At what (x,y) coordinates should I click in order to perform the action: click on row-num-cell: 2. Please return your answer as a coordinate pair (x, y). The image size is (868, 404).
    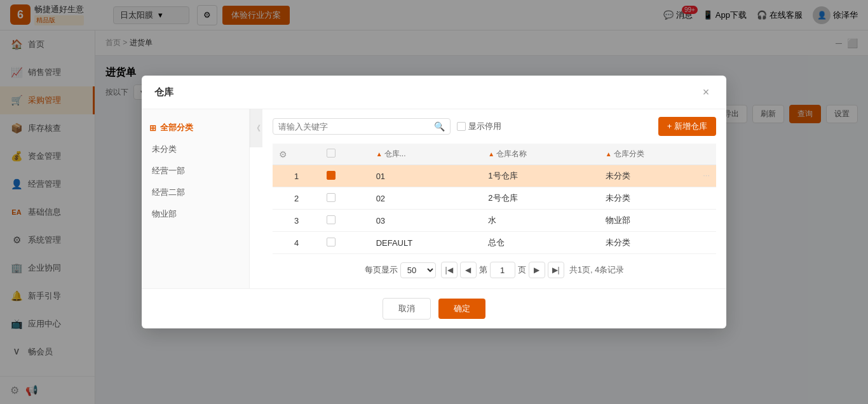
    Looking at the image, I should click on (296, 198).